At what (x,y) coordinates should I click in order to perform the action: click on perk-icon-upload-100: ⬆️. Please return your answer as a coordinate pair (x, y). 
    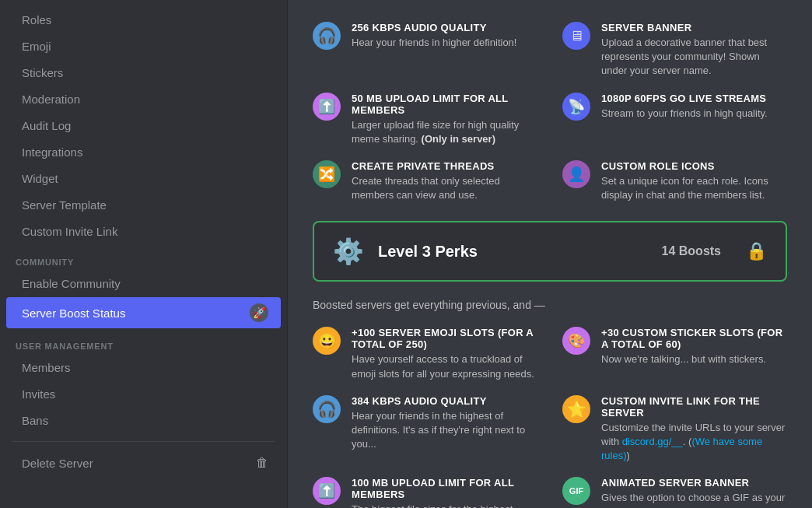
    Looking at the image, I should click on (327, 491).